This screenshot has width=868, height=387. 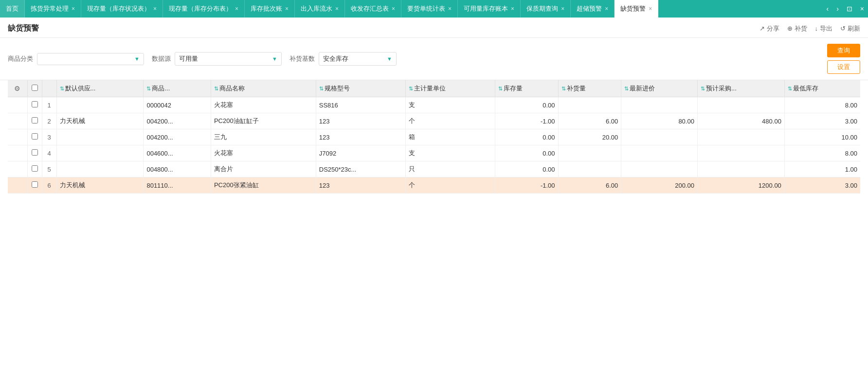 What do you see at coordinates (236, 9) in the screenshot?
I see `tab-close-inventory-dist: ×` at bounding box center [236, 9].